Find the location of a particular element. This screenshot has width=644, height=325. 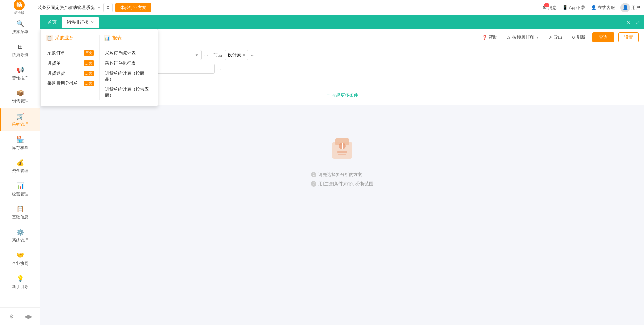

sidebar-label-enterprise: 企业协同 is located at coordinates (20, 263).